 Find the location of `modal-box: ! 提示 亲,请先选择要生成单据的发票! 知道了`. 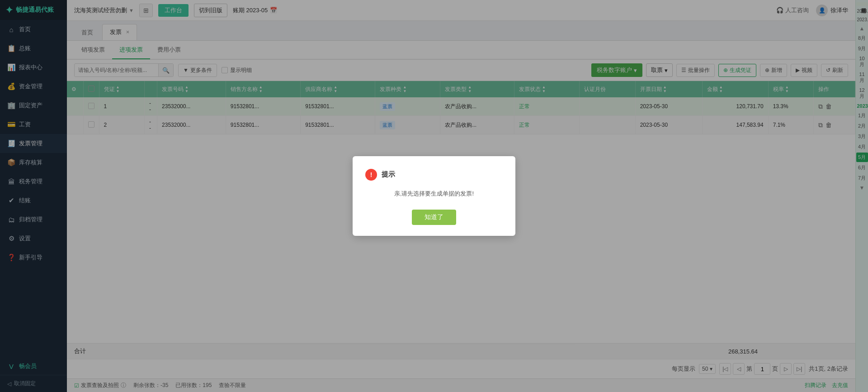

modal-box: ! 提示 亲,请先选择要生成单据的发票! 知道了 is located at coordinates (434, 196).